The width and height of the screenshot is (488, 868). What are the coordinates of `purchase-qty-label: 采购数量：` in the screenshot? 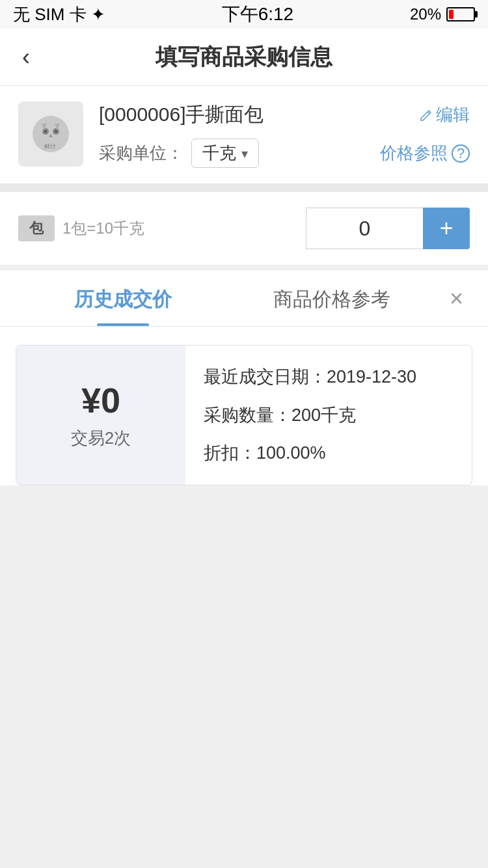 It's located at (247, 415).